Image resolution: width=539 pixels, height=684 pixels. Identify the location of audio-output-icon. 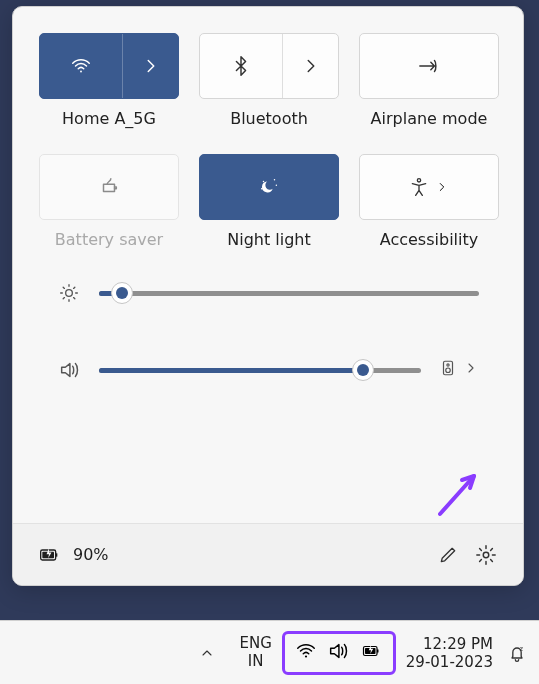
(448, 370).